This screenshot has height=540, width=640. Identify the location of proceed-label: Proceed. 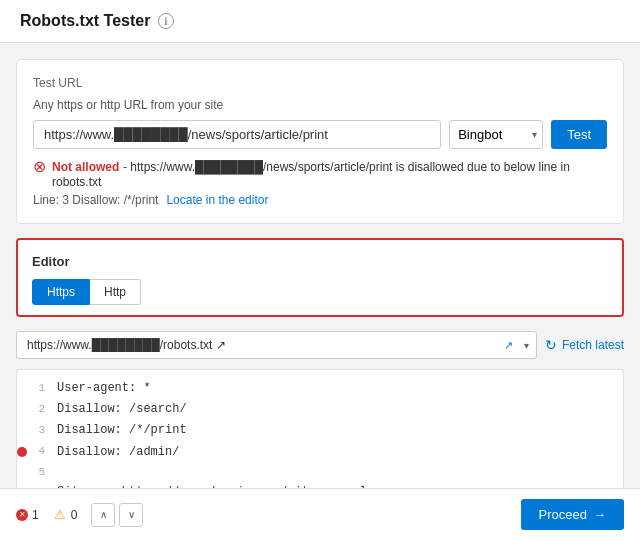
(563, 514).